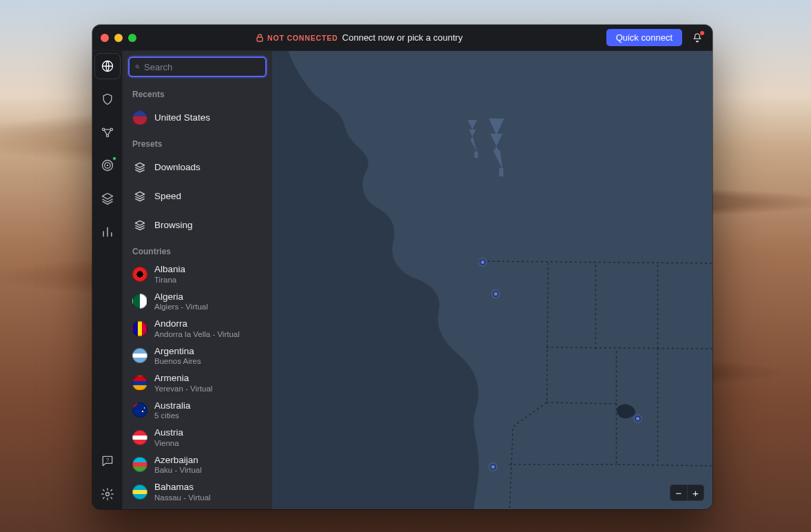 Image resolution: width=811 pixels, height=532 pixels. I want to click on country-andorra: AndorraAndorra la Vella - Virtual, so click(197, 329).